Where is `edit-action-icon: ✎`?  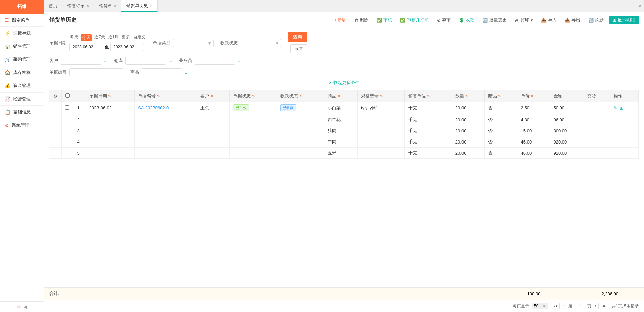 edit-action-icon: ✎ is located at coordinates (616, 108).